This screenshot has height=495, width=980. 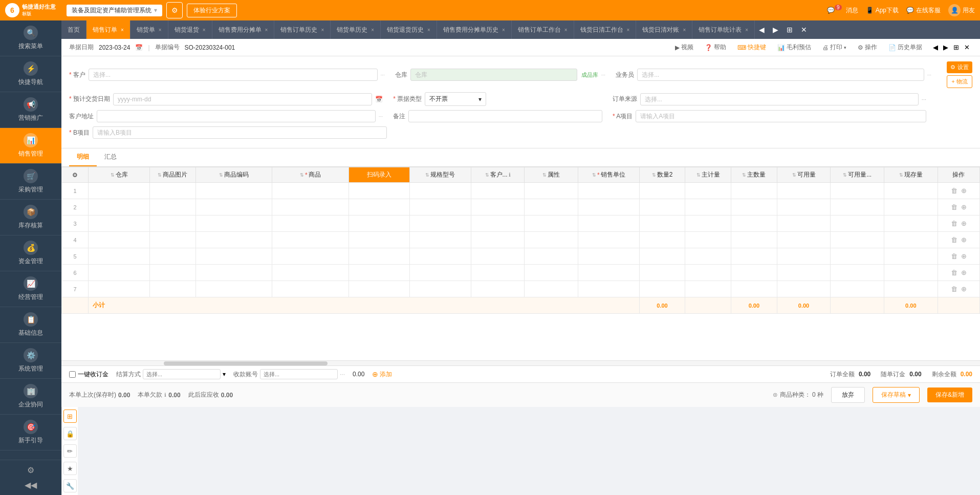 What do you see at coordinates (905, 47) in the screenshot?
I see `history-btn: 📄 历史单据` at bounding box center [905, 47].